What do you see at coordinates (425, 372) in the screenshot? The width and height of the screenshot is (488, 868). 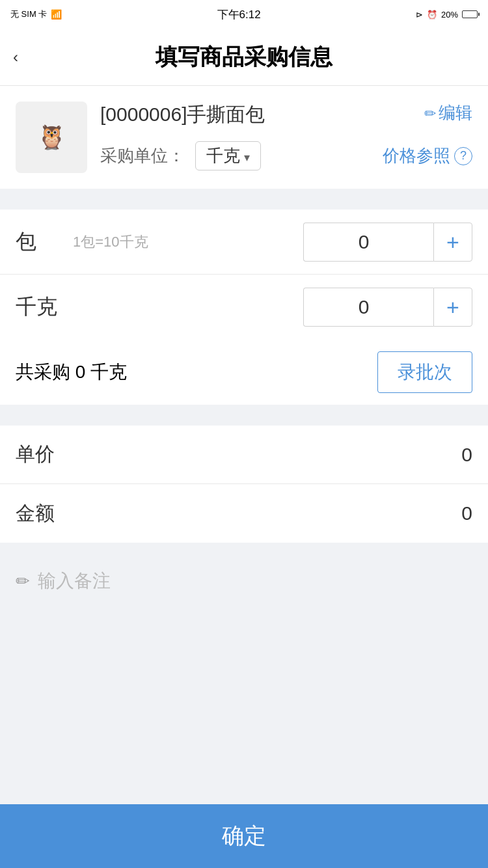 I see `record-batch-button: 录批次` at bounding box center [425, 372].